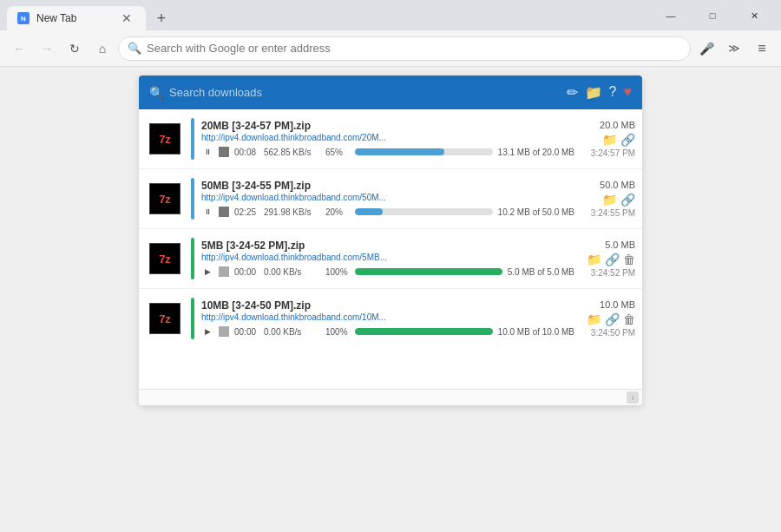 This screenshot has width=781, height=532. What do you see at coordinates (364, 92) in the screenshot?
I see `downloads-search-input` at bounding box center [364, 92].